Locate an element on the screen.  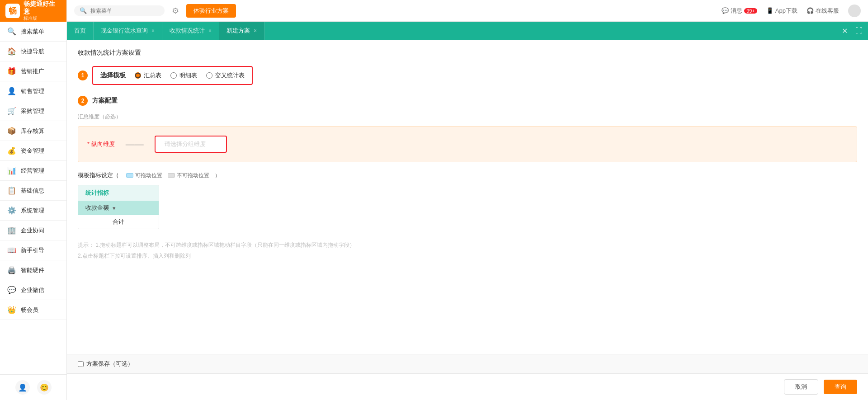
cancel-button: 取消 is located at coordinates (801, 387).